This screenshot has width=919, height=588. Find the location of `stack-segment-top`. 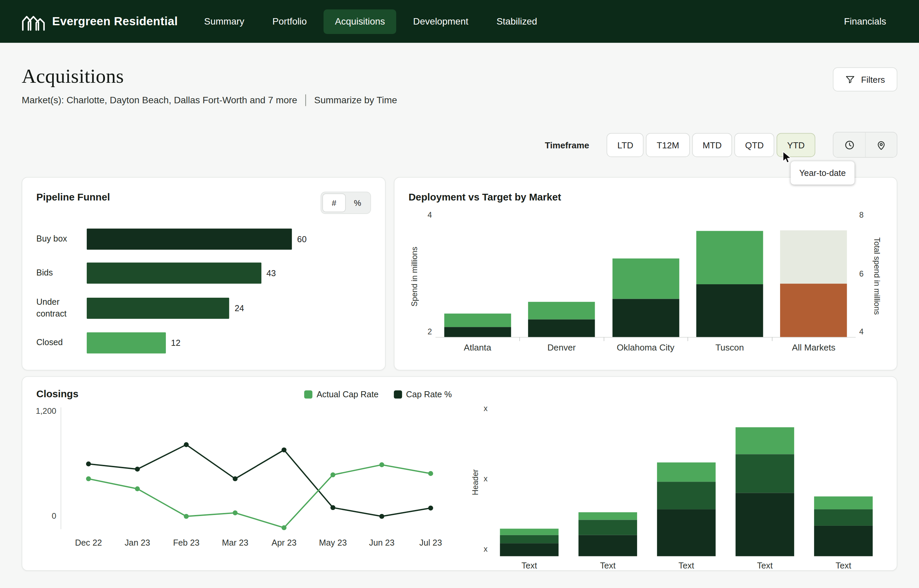

stack-segment-top is located at coordinates (529, 531).